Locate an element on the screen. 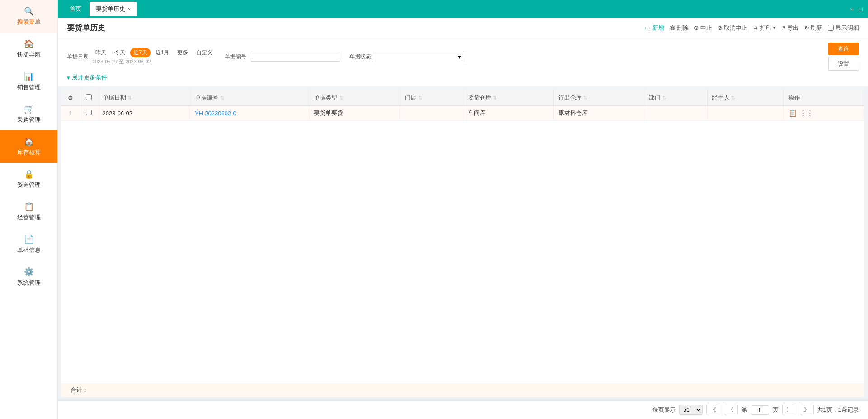 The image size is (868, 419). sidebar-item-operation: 📋 经营管理 is located at coordinates (29, 212).